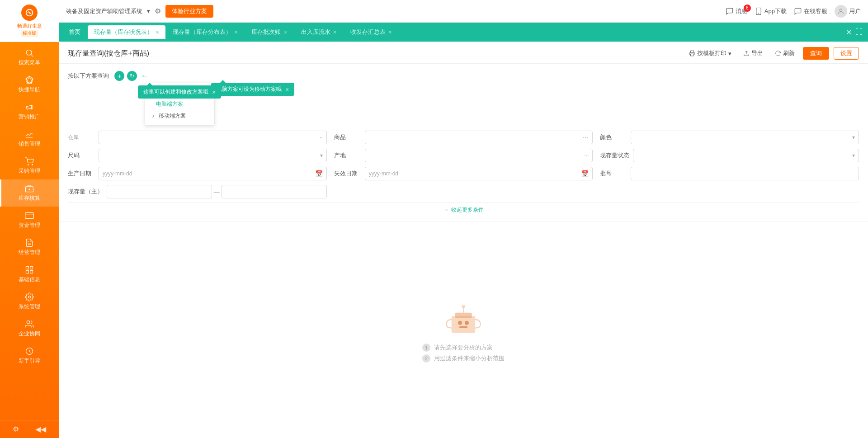 The height and width of the screenshot is (438, 868). What do you see at coordinates (615, 155) in the screenshot?
I see `stock-status-label: 现存量状态` at bounding box center [615, 155].